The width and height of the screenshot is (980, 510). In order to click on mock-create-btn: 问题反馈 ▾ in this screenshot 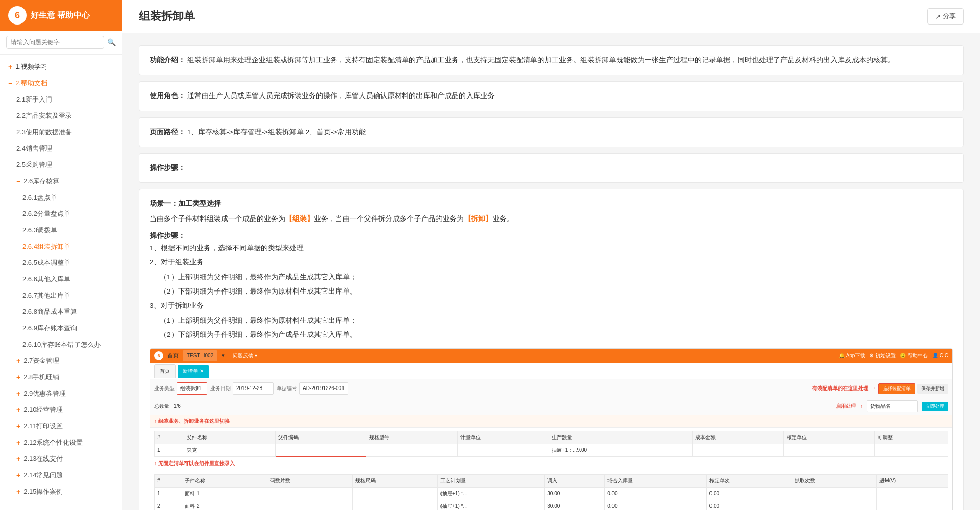, I will do `click(245, 356)`.